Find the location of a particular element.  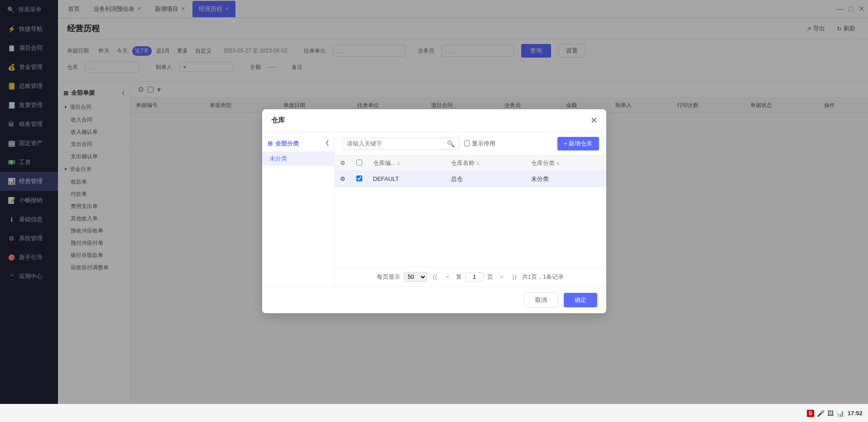

th-code: 仓库编...⇅ is located at coordinates (407, 163).